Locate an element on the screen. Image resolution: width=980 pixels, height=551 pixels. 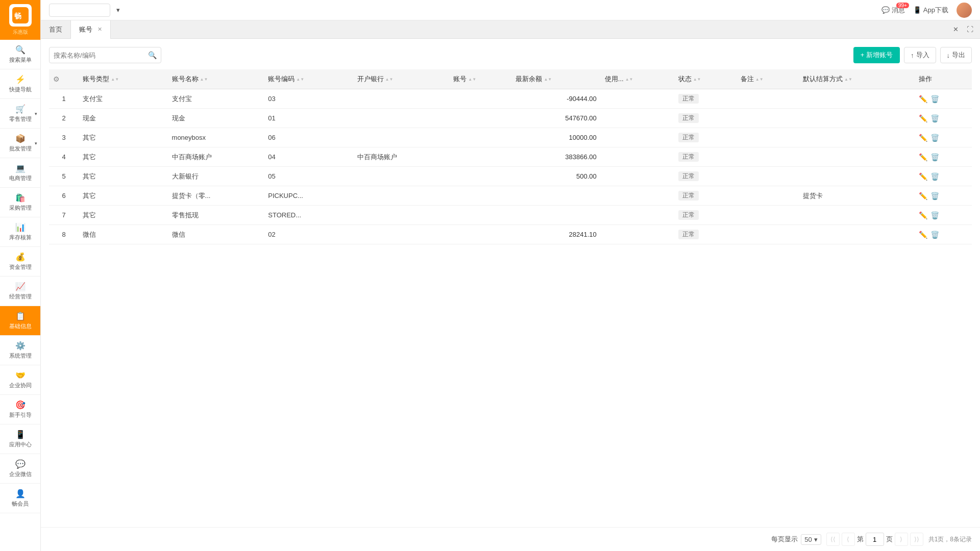
cell-name-4: 大新银行 is located at coordinates (216, 177).